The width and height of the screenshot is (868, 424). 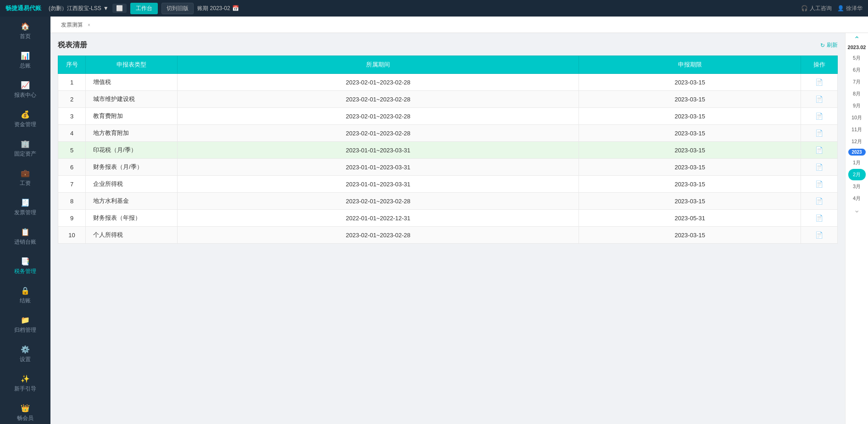 I want to click on year-label-top: 2023.02, so click(x=857, y=47).